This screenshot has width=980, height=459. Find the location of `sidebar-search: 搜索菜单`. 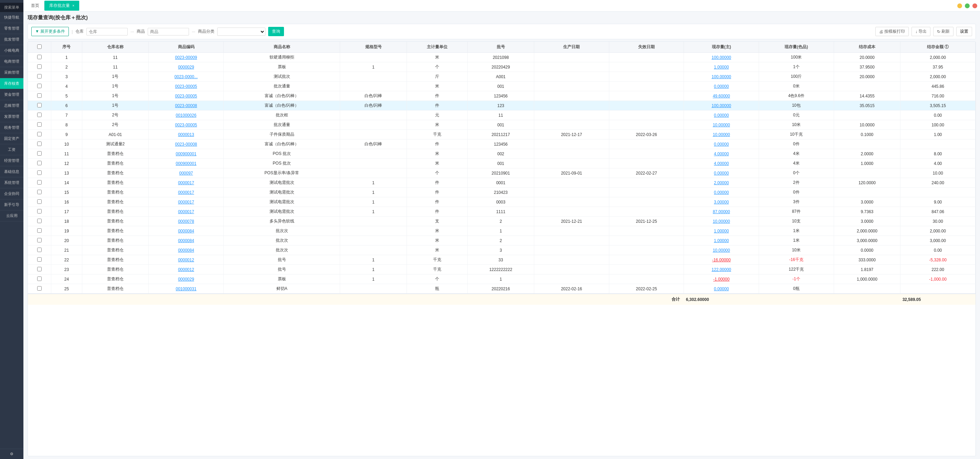

sidebar-search: 搜索菜单 is located at coordinates (12, 8).